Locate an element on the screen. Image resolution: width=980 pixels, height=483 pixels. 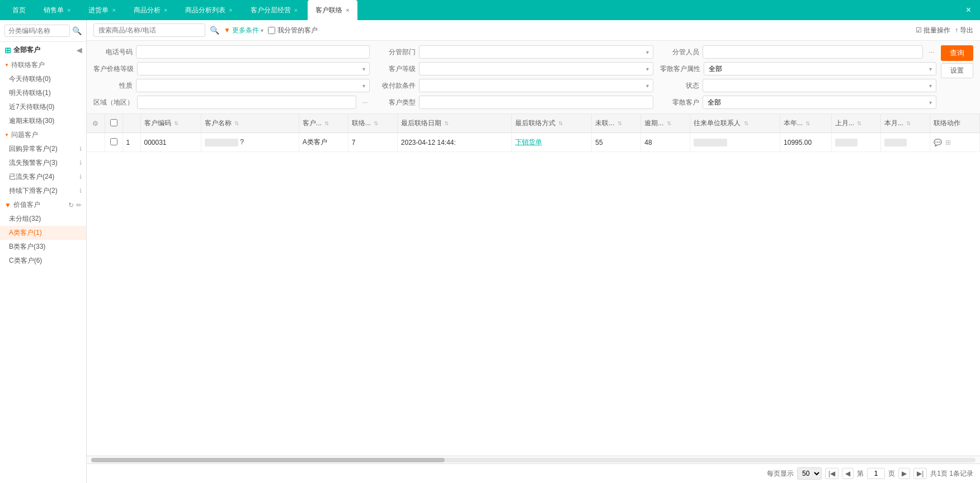
filter-nature: 性质 is located at coordinates (232, 86).